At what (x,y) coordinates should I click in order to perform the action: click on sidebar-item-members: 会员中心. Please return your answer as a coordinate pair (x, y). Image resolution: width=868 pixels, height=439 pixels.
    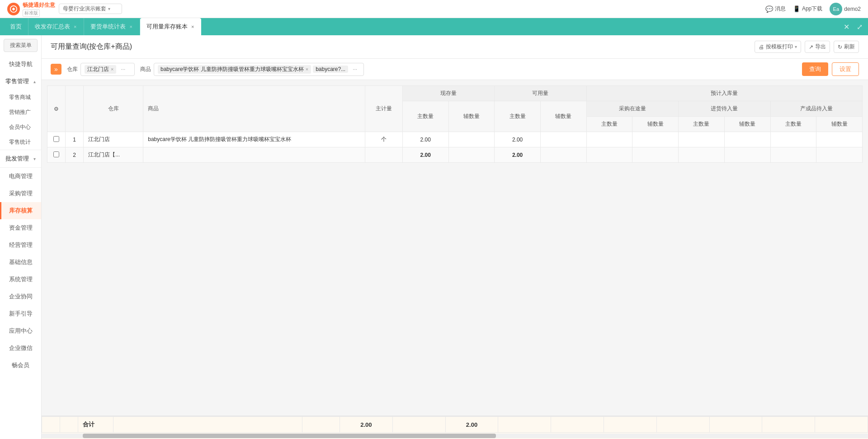
    Looking at the image, I should click on (21, 127).